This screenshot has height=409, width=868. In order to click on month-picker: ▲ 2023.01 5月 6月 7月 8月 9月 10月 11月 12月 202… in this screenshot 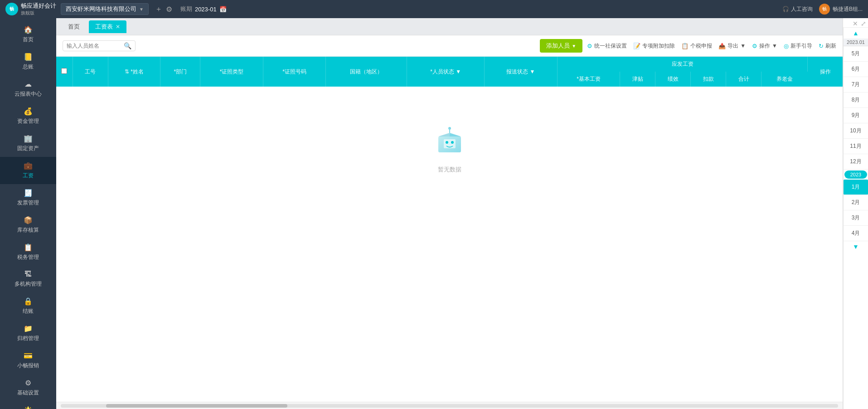, I will do `click(856, 219)`.